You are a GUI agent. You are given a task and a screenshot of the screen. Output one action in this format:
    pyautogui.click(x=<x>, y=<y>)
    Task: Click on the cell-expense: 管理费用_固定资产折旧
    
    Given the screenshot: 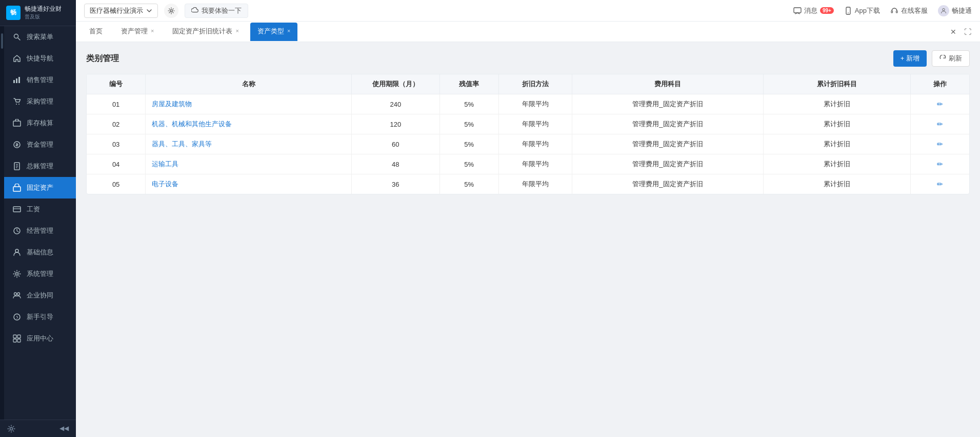 What is the action you would take?
    pyautogui.click(x=668, y=105)
    